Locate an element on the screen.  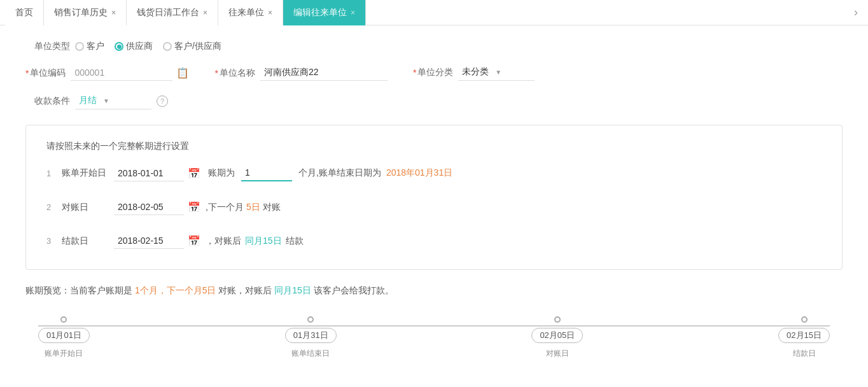
tab-cash-work: 钱货日清工作台 × is located at coordinates (172, 13).